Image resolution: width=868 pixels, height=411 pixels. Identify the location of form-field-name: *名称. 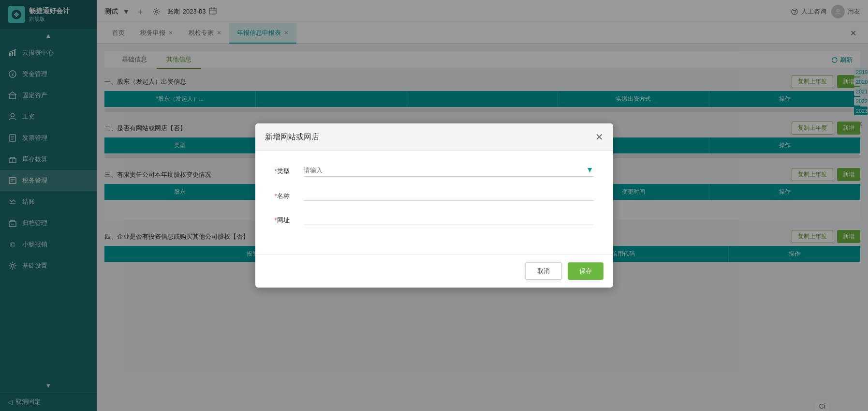
(434, 196).